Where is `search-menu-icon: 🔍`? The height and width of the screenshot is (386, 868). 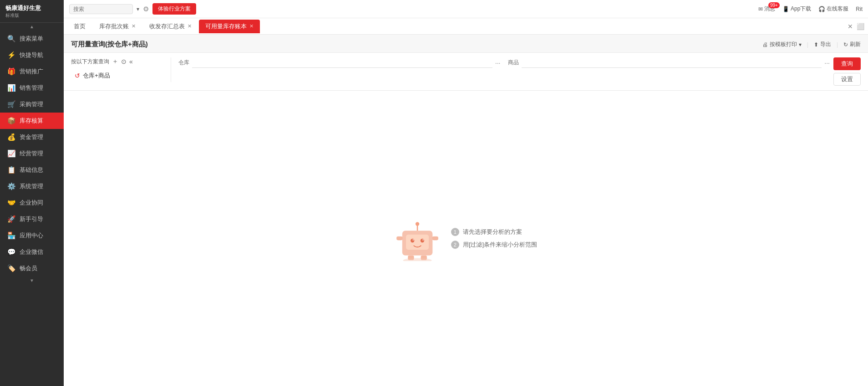
search-menu-icon: 🔍 is located at coordinates (12, 39).